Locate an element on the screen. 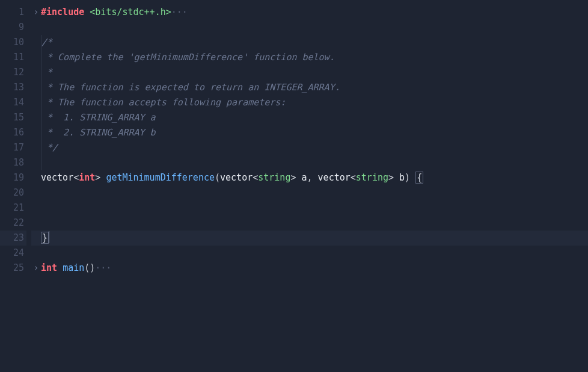  line-number: 23 is located at coordinates (13, 238).